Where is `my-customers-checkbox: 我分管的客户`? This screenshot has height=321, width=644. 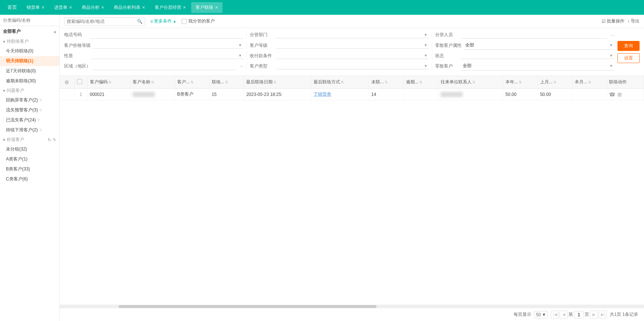
my-customers-checkbox: 我分管的客户 is located at coordinates (198, 21).